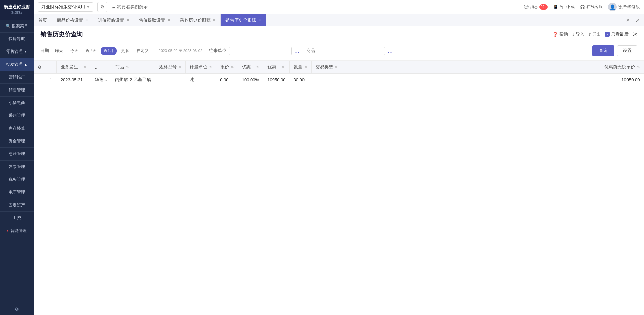 The width and height of the screenshot is (644, 315). I want to click on sidebar-item-inventory: 库存核算, so click(17, 129).